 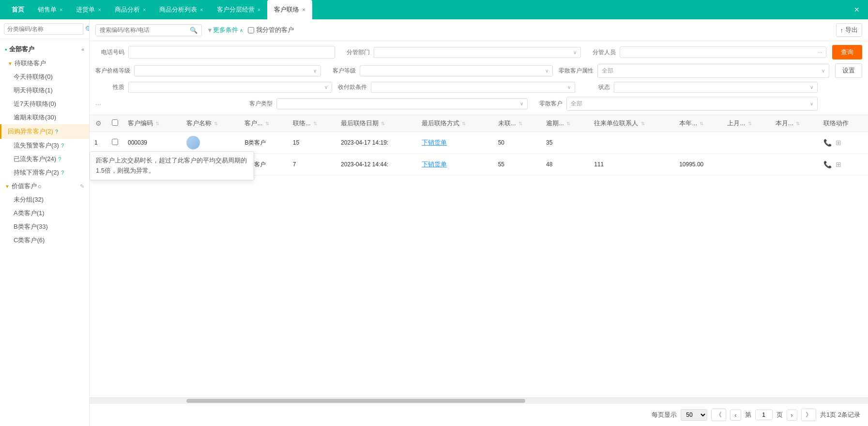 What do you see at coordinates (115, 123) in the screenshot?
I see `select-all-checkbox` at bounding box center [115, 123].